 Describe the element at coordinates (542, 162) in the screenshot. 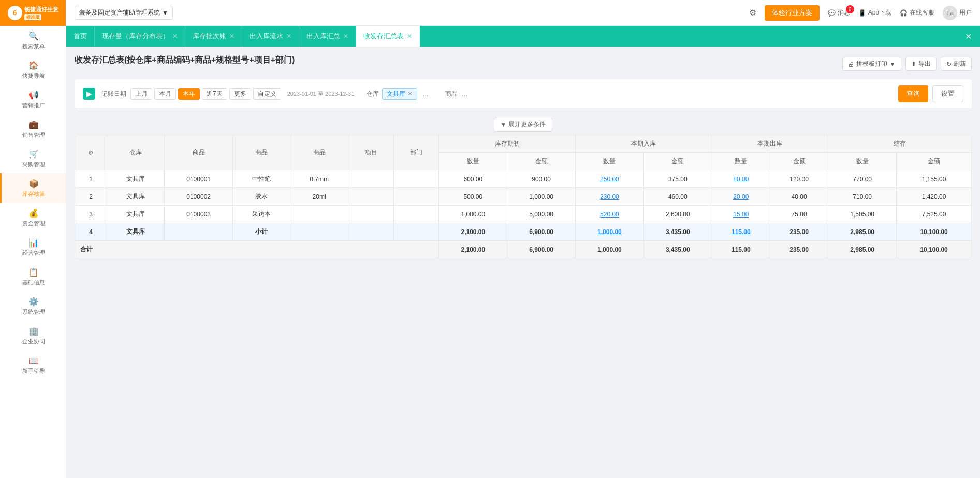

I see `col-opening-amt: 金额` at that location.